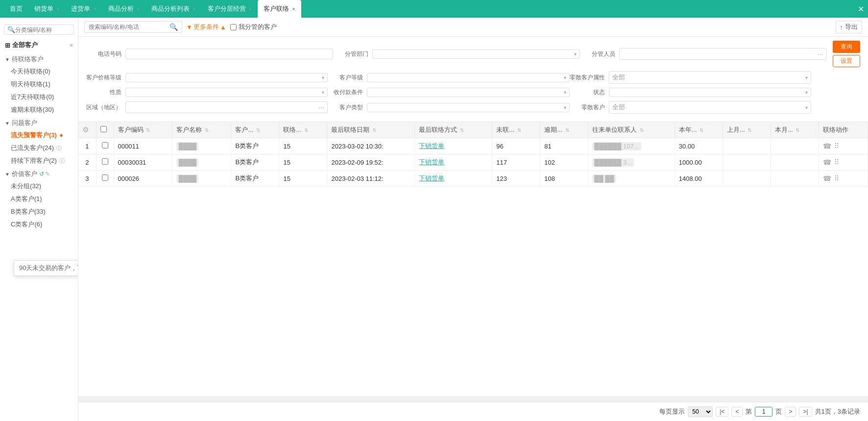 This screenshot has height=421, width=868. Describe the element at coordinates (173, 27) in the screenshot. I see `search-button: 🔍` at that location.